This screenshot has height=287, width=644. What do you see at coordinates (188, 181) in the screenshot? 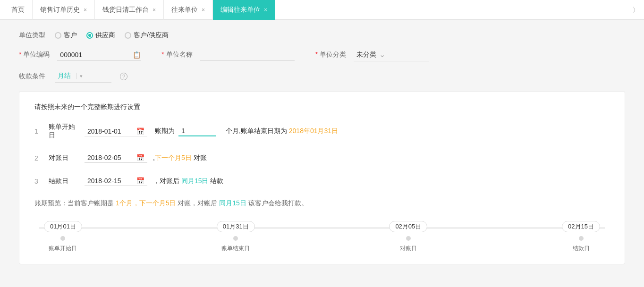
I see `period-suffix-3: ，对账后 同月15日 结款` at bounding box center [188, 181].